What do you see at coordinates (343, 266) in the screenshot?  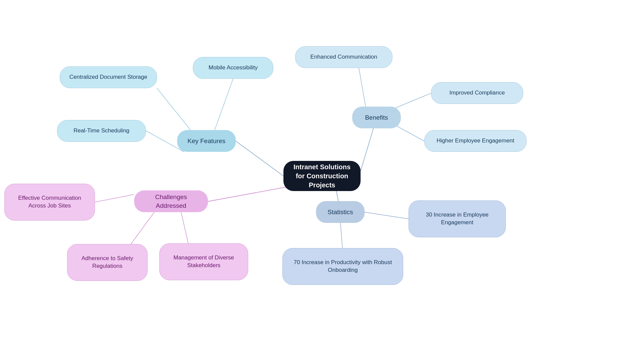 I see `70-increase-node: 70 Increase in Productivity with Robust …` at bounding box center [343, 266].